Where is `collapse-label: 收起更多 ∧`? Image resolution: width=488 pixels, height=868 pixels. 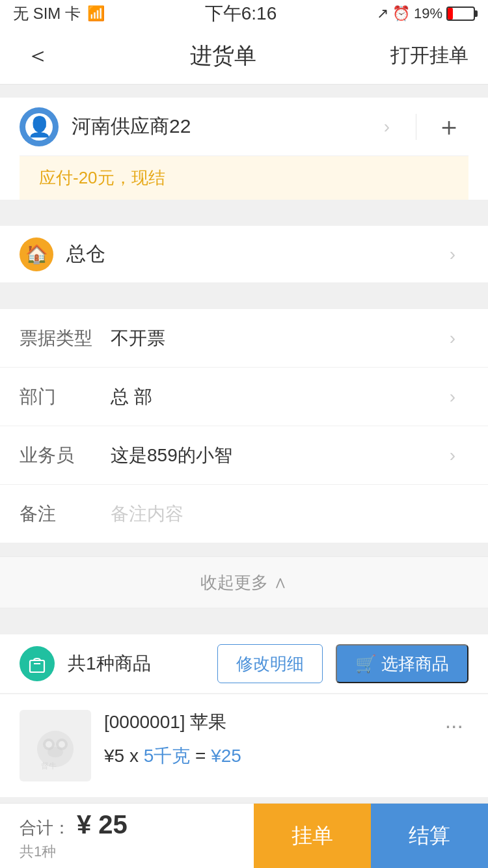
collapse-label: 收起更多 ∧ is located at coordinates (243, 583).